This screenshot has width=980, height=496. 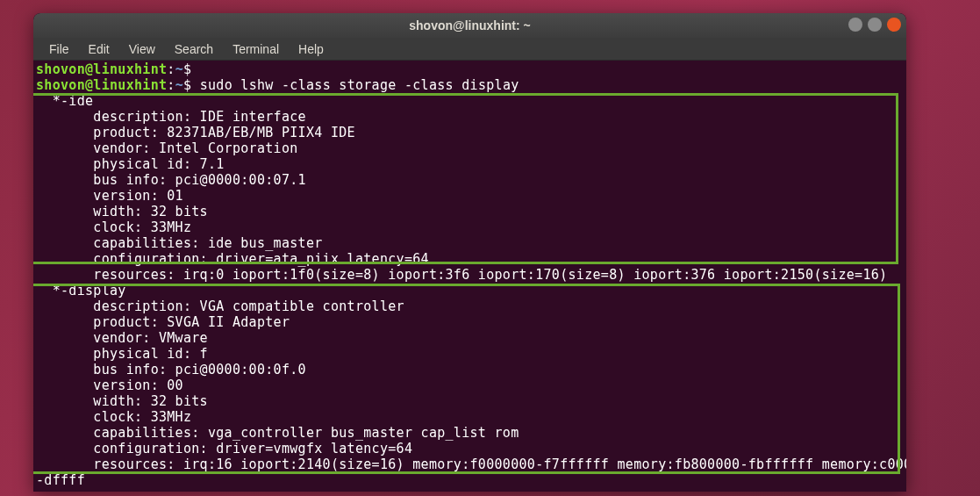 What do you see at coordinates (470, 180) in the screenshot?
I see `output-ide-businfo: bus info: pci@0000:00:07.1` at bounding box center [470, 180].